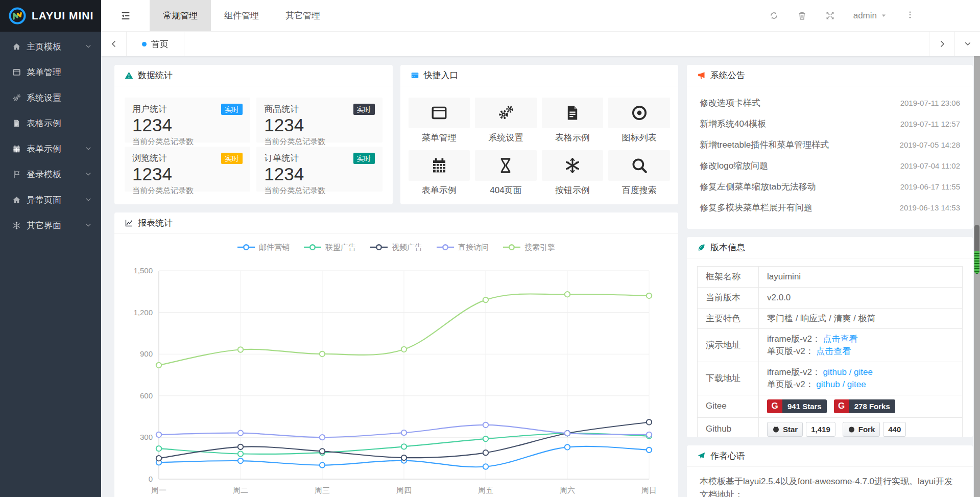 The height and width of the screenshot is (497, 980). I want to click on scrollbar, so click(977, 277).